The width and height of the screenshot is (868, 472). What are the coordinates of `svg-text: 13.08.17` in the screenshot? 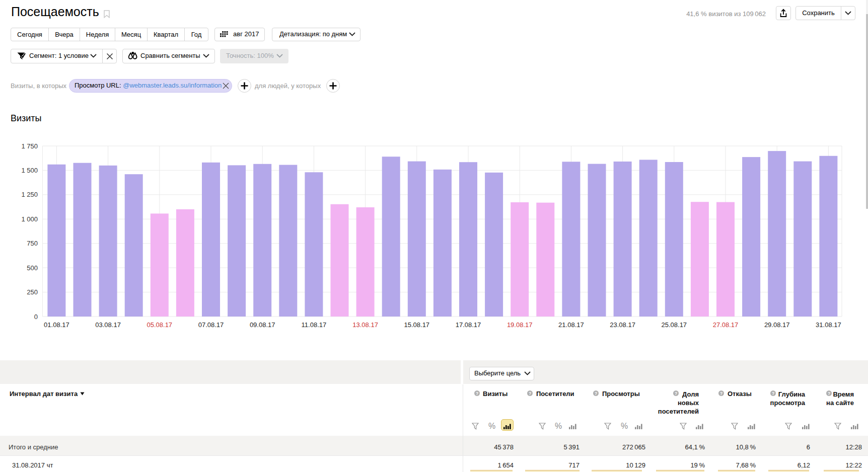 It's located at (366, 325).